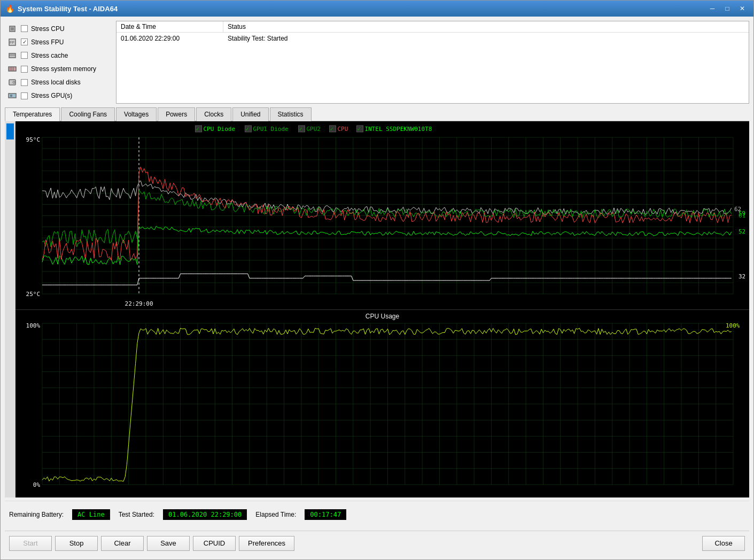  I want to click on save-button: Save, so click(168, 543).